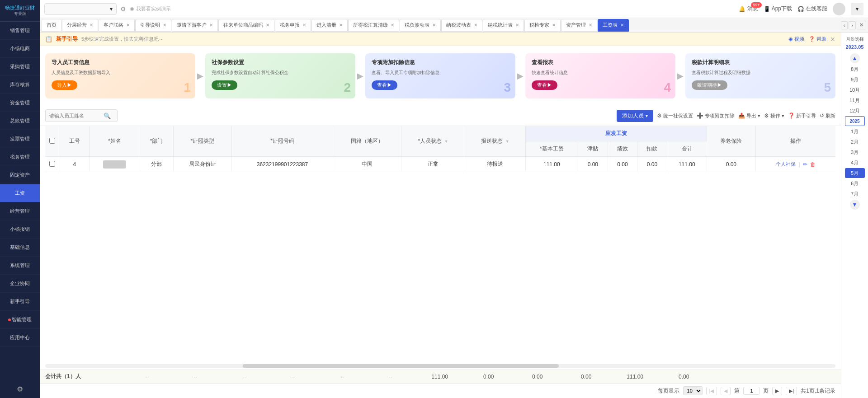  Describe the element at coordinates (20, 320) in the screenshot. I see `sidebar-item-ai: 智能管理` at that location.